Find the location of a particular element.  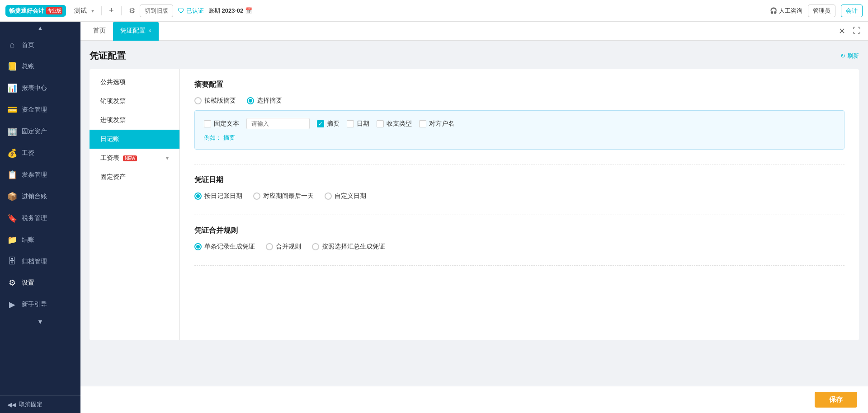

radio-custom-date: 自定义日期 is located at coordinates (345, 196).